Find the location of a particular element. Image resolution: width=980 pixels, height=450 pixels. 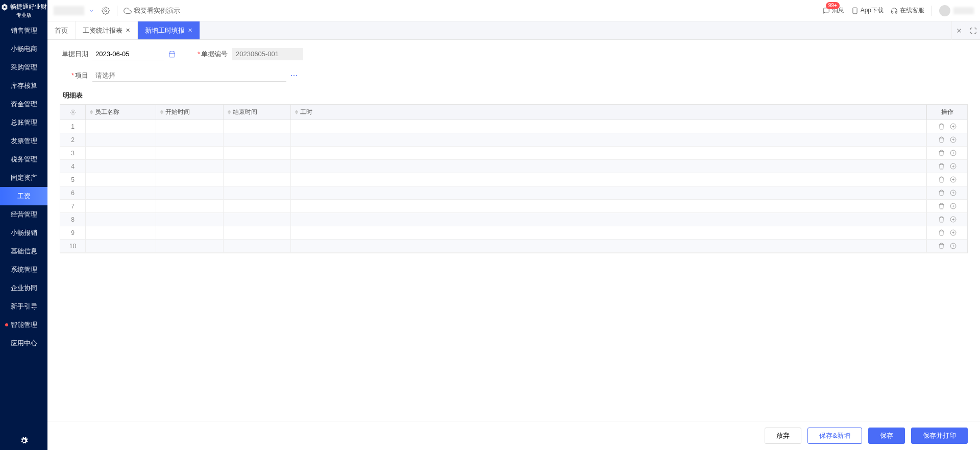

sidebar-item-17: 应用中心 is located at coordinates (23, 343).